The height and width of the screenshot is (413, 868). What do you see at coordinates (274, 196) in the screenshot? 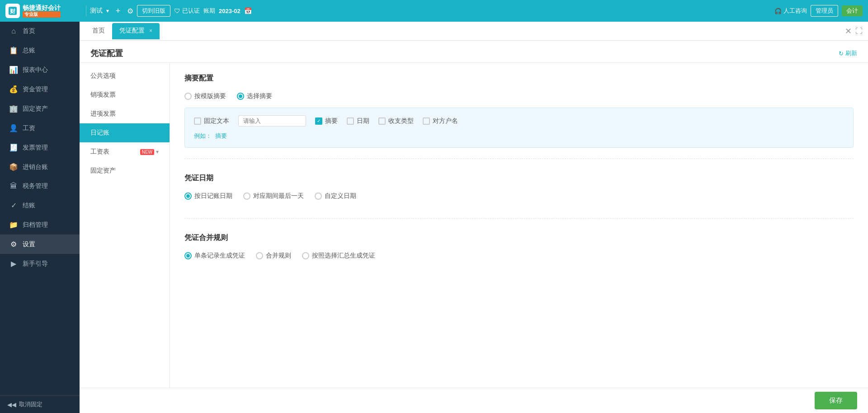
I see `period-last-option: 对应期间最后一天` at bounding box center [274, 196].